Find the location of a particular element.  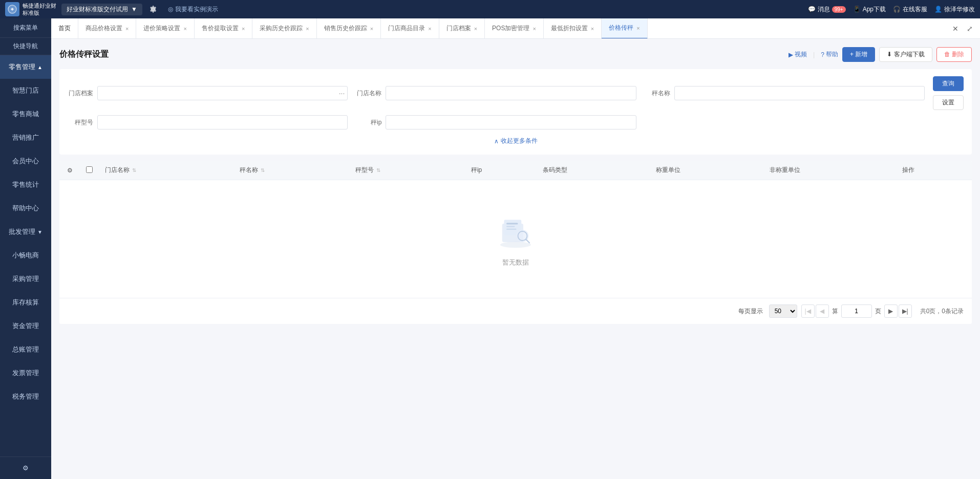

close-tab-button: ✕ is located at coordinates (955, 29).